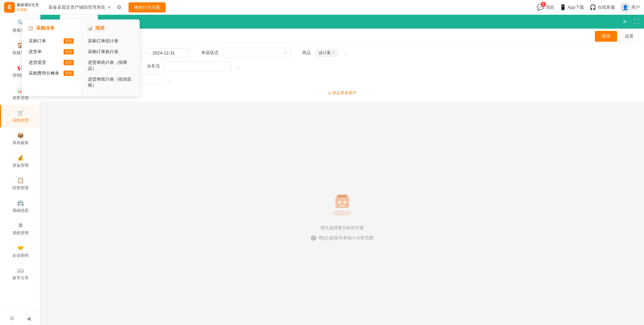  What do you see at coordinates (51, 63) in the screenshot?
I see `dropdown-item-return: 进货退货 历史` at bounding box center [51, 63].